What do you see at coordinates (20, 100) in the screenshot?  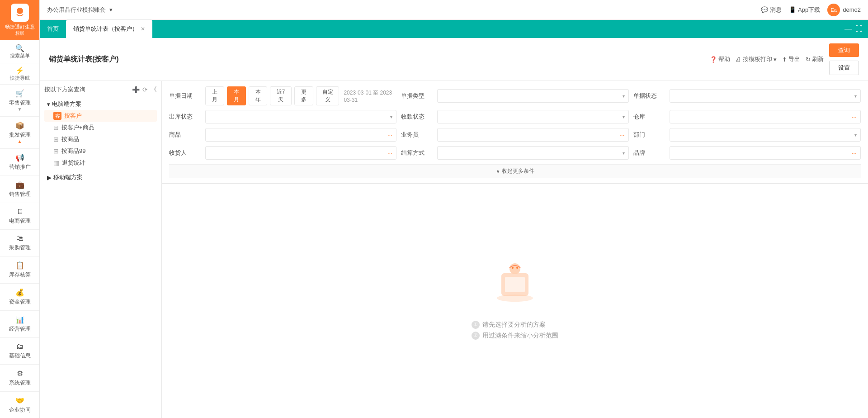 I see `sidebar-item-retail: 🛒 零售管理 ▼` at bounding box center [20, 100].